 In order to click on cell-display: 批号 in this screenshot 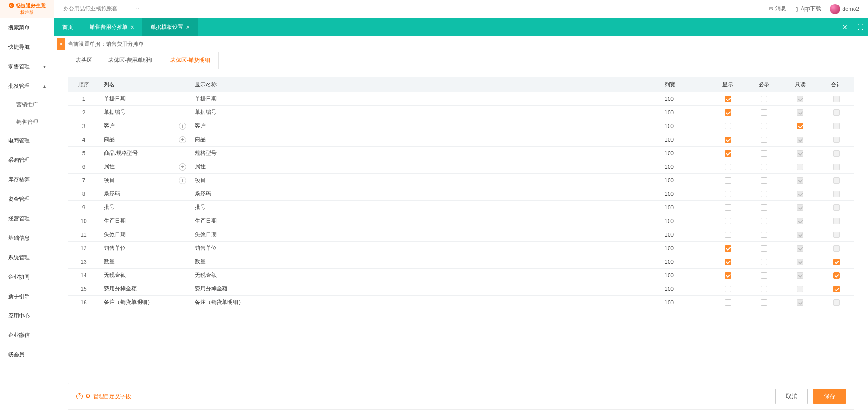, I will do `click(425, 208)`.